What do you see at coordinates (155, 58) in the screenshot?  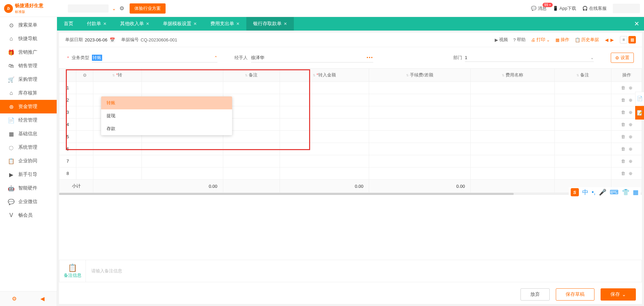 I see `biz-type-dropdown: 转账 ⌃` at bounding box center [155, 58].